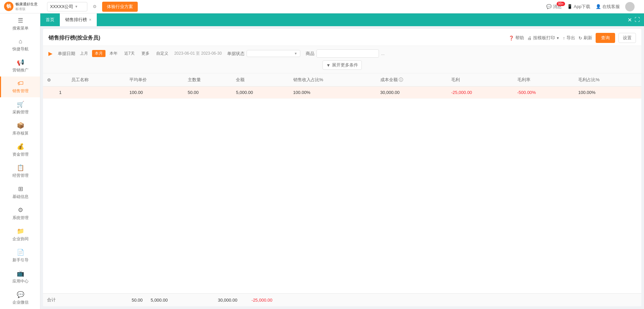 This screenshot has width=644, height=309. What do you see at coordinates (333, 93) in the screenshot?
I see `row-sales-pct: 100.00%` at bounding box center [333, 93].